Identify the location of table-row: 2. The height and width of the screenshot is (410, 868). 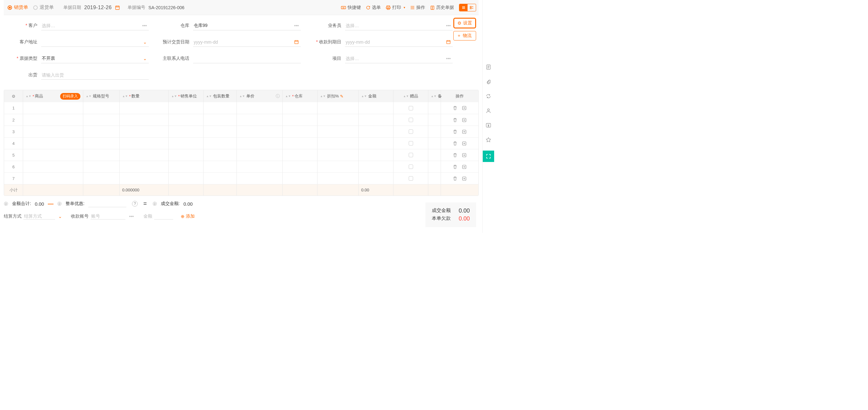
(241, 120).